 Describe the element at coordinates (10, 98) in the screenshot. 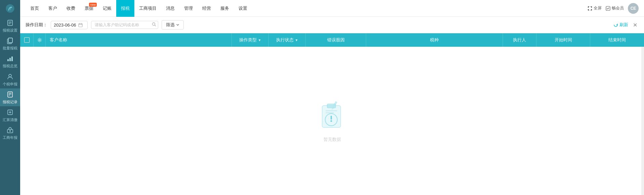

I see `sidebar-item-baoshuijilu: 报税记录` at that location.